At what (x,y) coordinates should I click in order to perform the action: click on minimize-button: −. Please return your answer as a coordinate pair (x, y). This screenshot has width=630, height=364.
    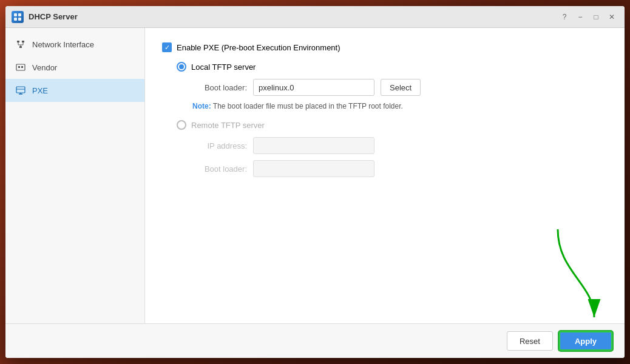
    Looking at the image, I should click on (580, 17).